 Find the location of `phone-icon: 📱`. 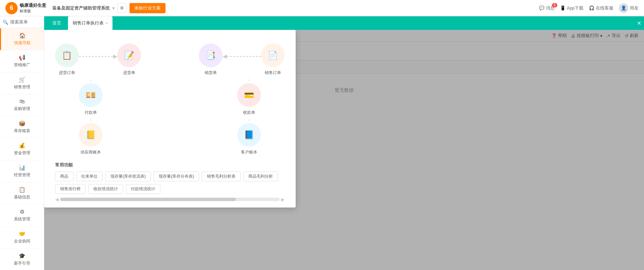

phone-icon: 📱 is located at coordinates (563, 8).